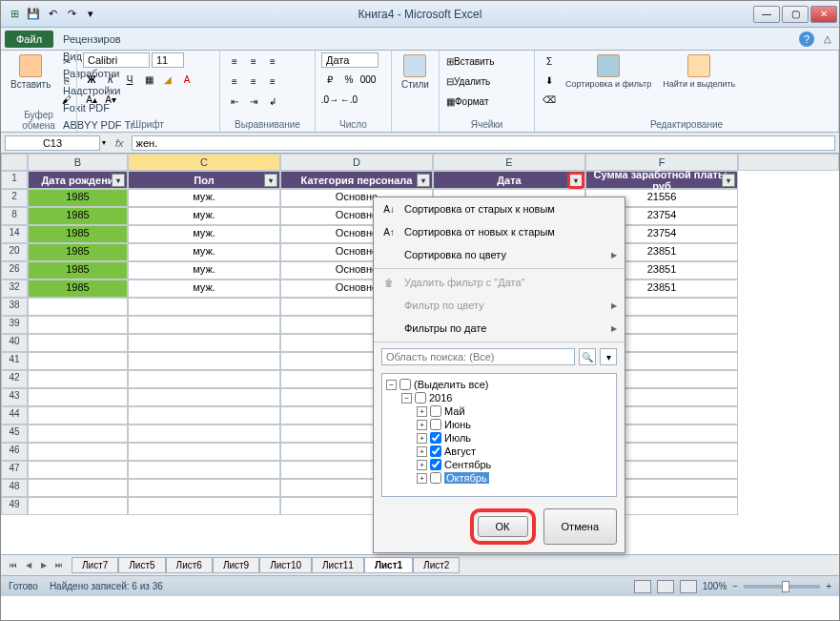 The width and height of the screenshot is (840, 621). Describe the element at coordinates (500, 451) in the screenshot. I see `tree-month: +Август` at that location.